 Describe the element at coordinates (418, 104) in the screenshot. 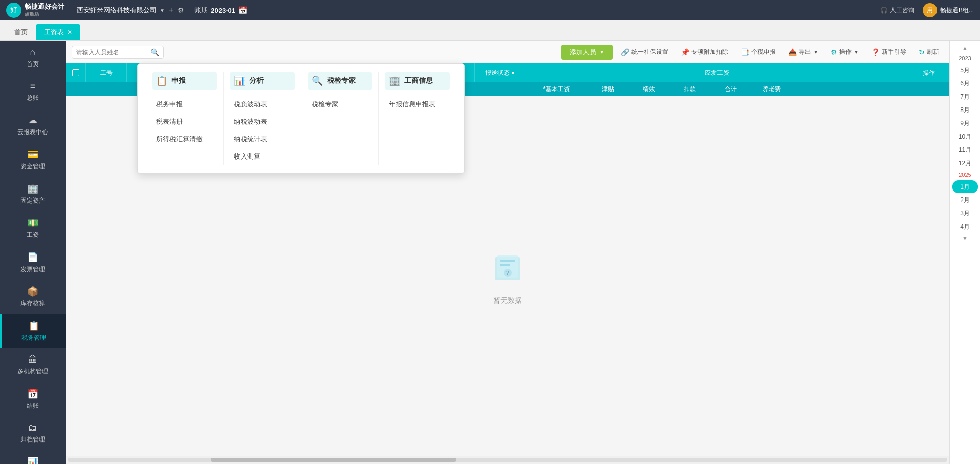

I see `menu-item-annual-report: 年报信息申报表` at that location.